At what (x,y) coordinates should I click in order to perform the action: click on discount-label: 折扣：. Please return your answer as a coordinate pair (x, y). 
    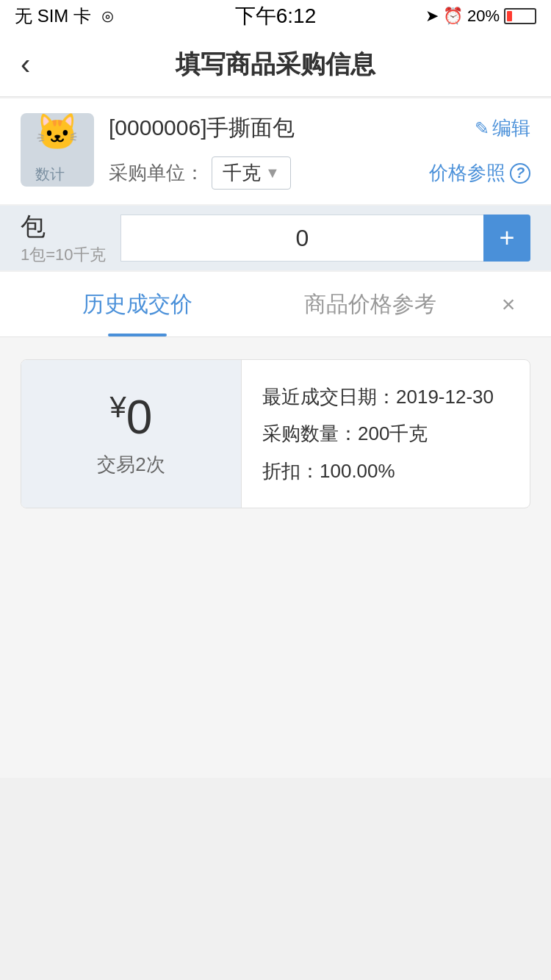
    Looking at the image, I should click on (291, 471).